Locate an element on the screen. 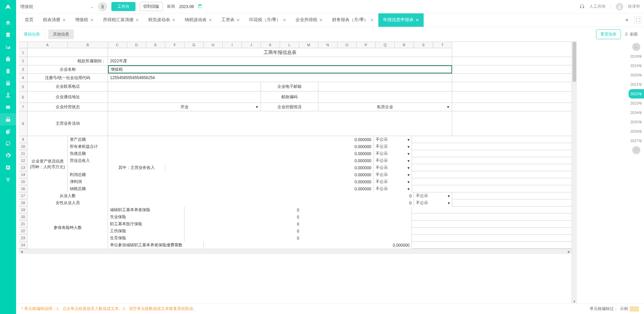  col-header: C is located at coordinates (117, 45).